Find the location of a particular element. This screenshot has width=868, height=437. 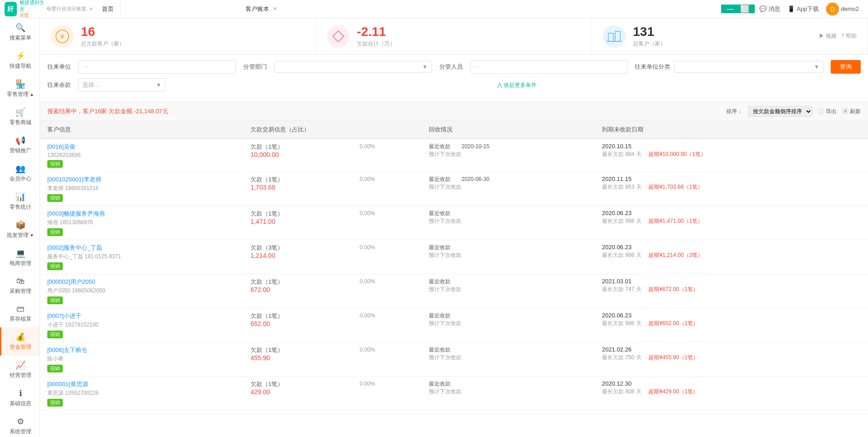

customer-name: [0001020001]李老师 is located at coordinates (142, 180).